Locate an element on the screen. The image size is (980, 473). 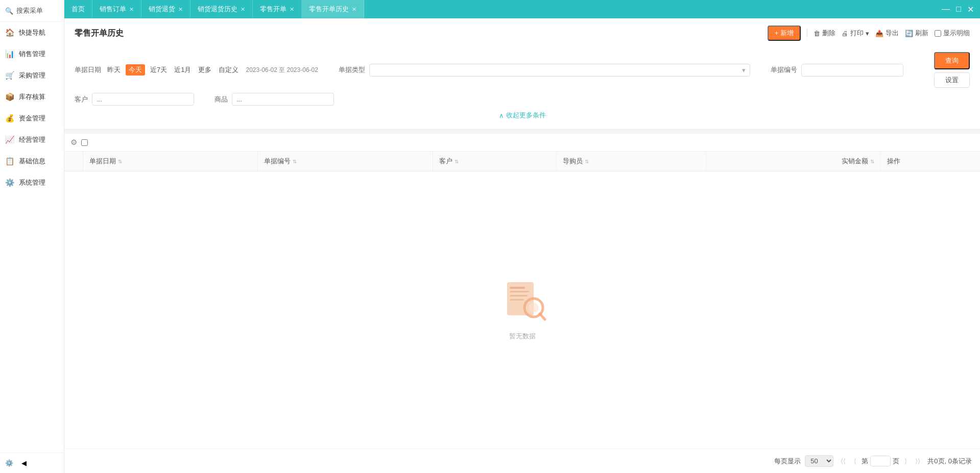
current-page-input: 1 is located at coordinates (880, 461).